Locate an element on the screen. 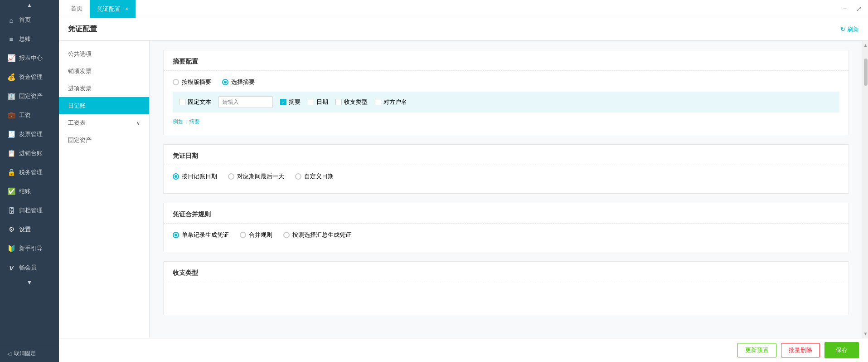 This screenshot has width=868, height=362. income-type-title: 收支类型 is located at coordinates (506, 272).